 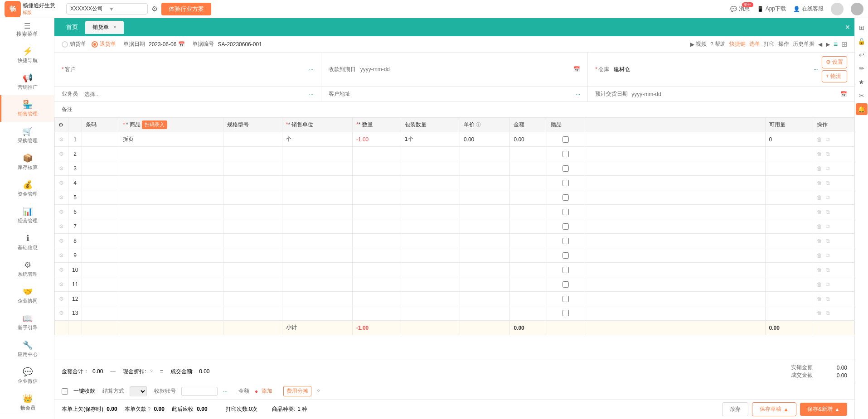 I want to click on row-pack-qty: 1个, so click(x=431, y=140).